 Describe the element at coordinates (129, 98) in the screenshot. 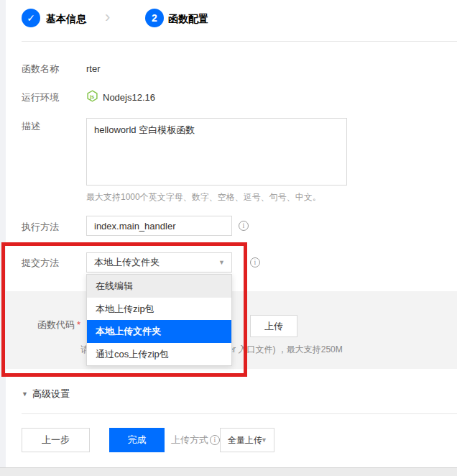

I see `runtime-value: Nodejs12.16` at that location.